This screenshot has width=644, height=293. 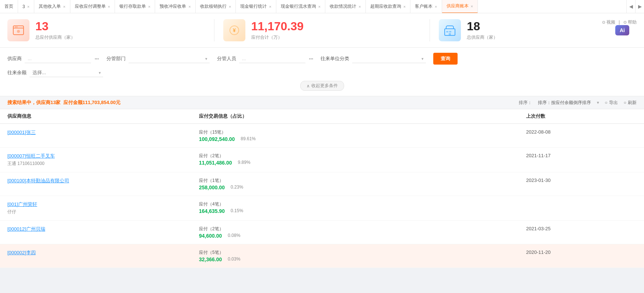 I want to click on sort-value: 排序：按应付余额倒序排序, so click(x=564, y=103).